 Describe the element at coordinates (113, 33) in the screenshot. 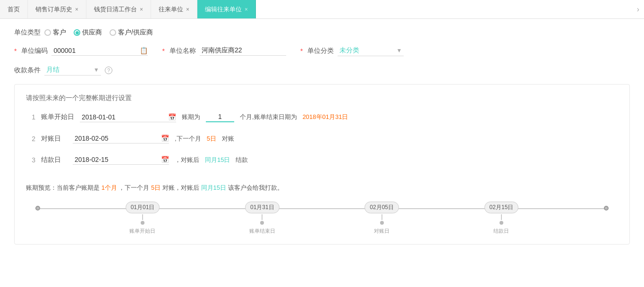

I see `radio-both-circle` at that location.